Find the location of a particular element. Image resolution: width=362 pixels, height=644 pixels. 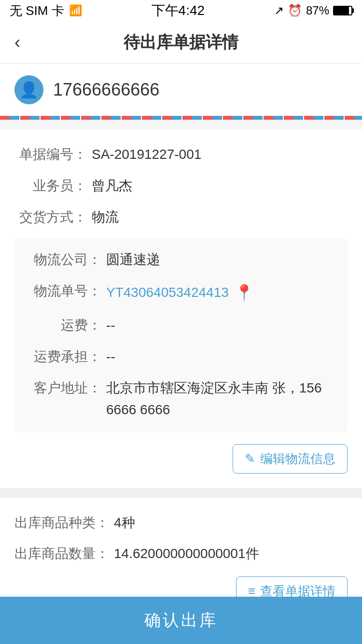

customer-header: 👤 17666666666 is located at coordinates (181, 90).